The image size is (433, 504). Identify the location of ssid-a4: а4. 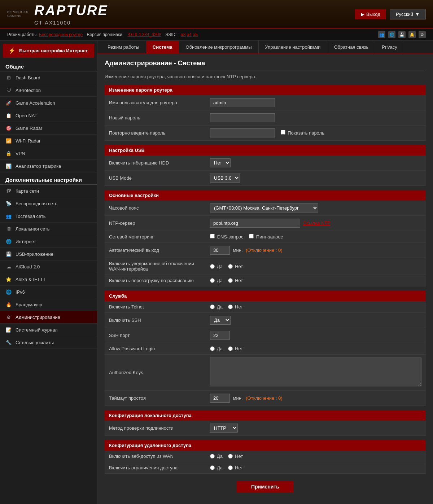
(189, 35).